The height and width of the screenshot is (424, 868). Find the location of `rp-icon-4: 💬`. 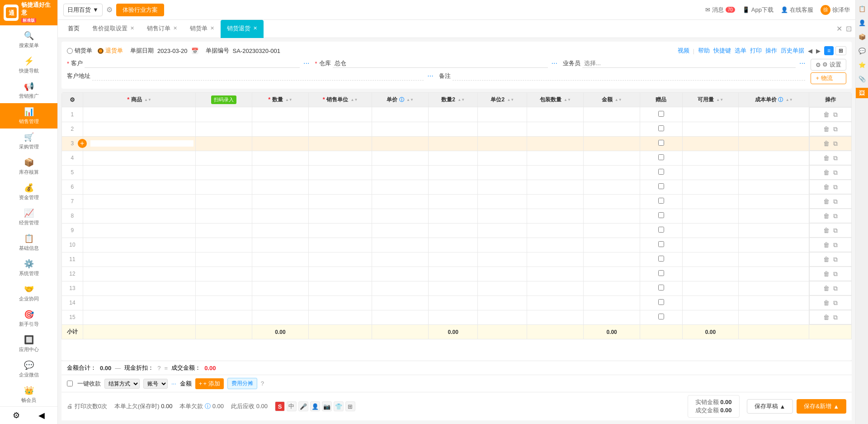

rp-icon-4: 💬 is located at coordinates (862, 51).